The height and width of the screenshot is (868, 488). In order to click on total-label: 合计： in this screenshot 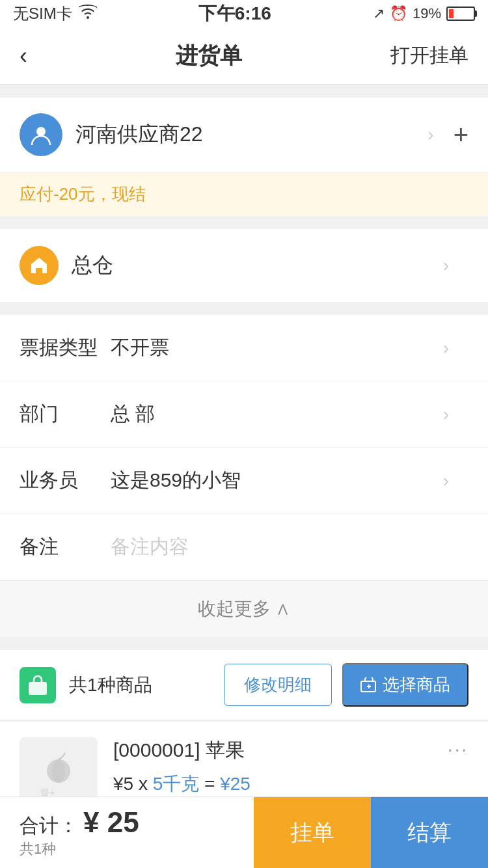, I will do `click(49, 826)`.